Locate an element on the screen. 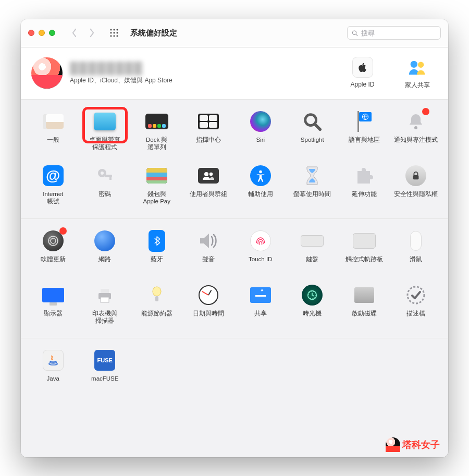 Image resolution: width=469 pixels, height=476 pixels. pref-date-time: 日期與時間 is located at coordinates (209, 307).